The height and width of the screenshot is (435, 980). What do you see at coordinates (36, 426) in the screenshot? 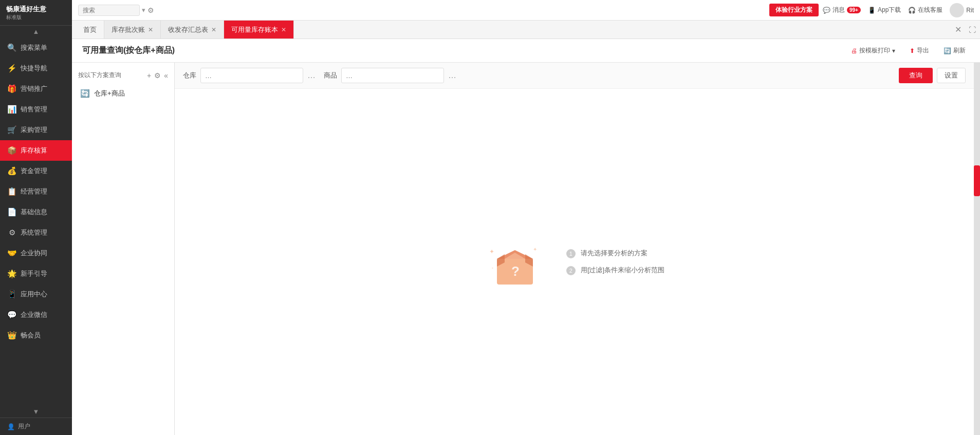
I see `sidebar-bottom: 👤 用户` at bounding box center [36, 426].